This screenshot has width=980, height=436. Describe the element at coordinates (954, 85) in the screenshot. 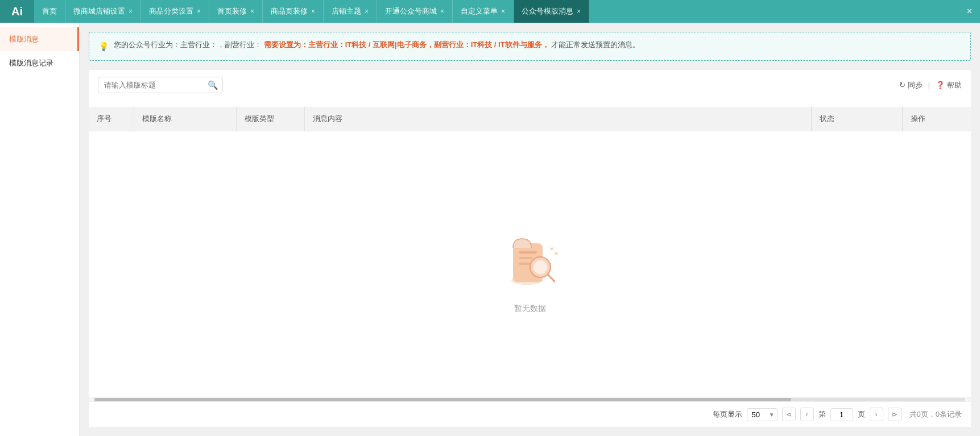

I see `help-label: 帮助` at that location.